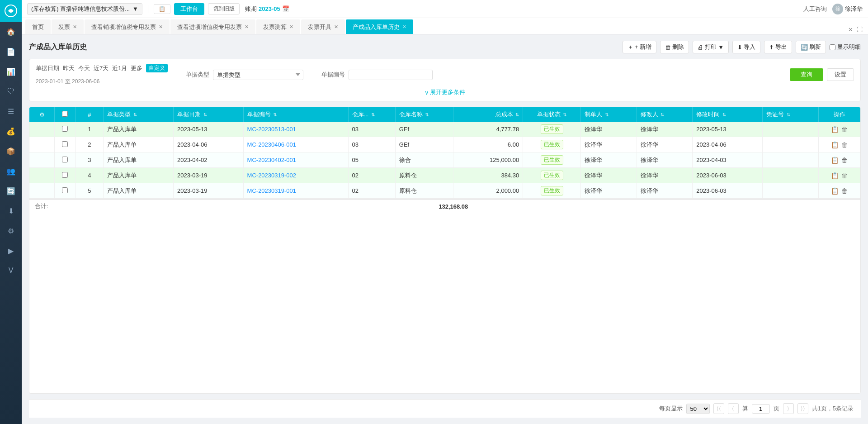 The height and width of the screenshot is (424, 868). Describe the element at coordinates (728, 114) in the screenshot. I see `col-edittime: 修改时间 ⇅` at that location.